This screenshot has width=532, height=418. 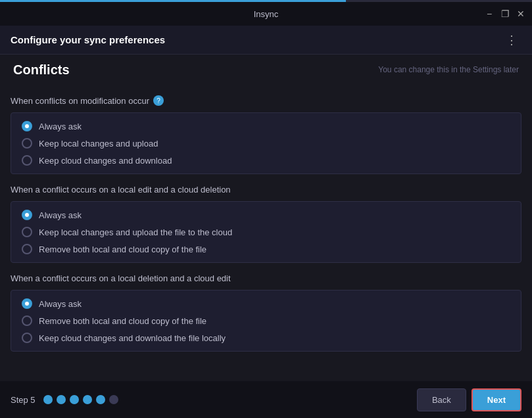 I want to click on section1-label3: Keep cloud changes and download, so click(x=105, y=160).